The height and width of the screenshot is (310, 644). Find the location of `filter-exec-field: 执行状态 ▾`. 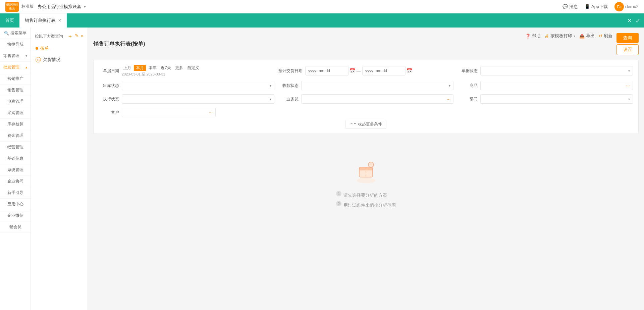

filter-exec-field: 执行状态 ▾ is located at coordinates (186, 99).